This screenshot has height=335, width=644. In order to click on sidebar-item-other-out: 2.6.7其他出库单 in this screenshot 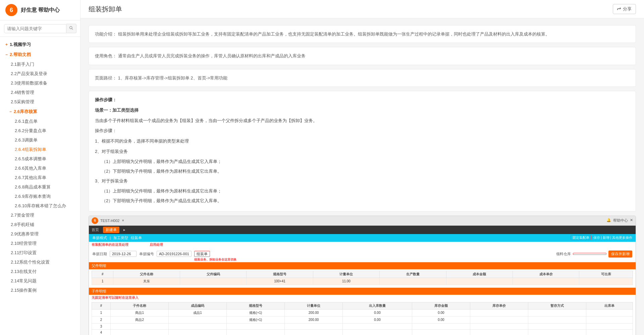, I will do `click(40, 178)`.